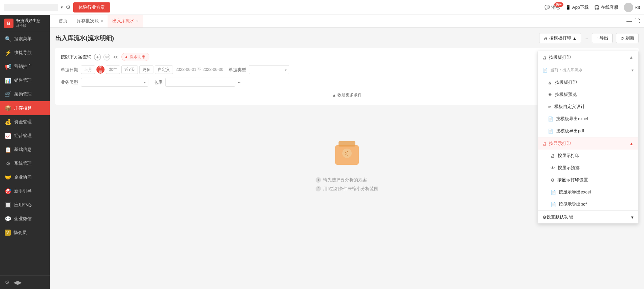 The height and width of the screenshot is (289, 644). I want to click on tab-batch-account: 库存批次账 ×, so click(90, 21).